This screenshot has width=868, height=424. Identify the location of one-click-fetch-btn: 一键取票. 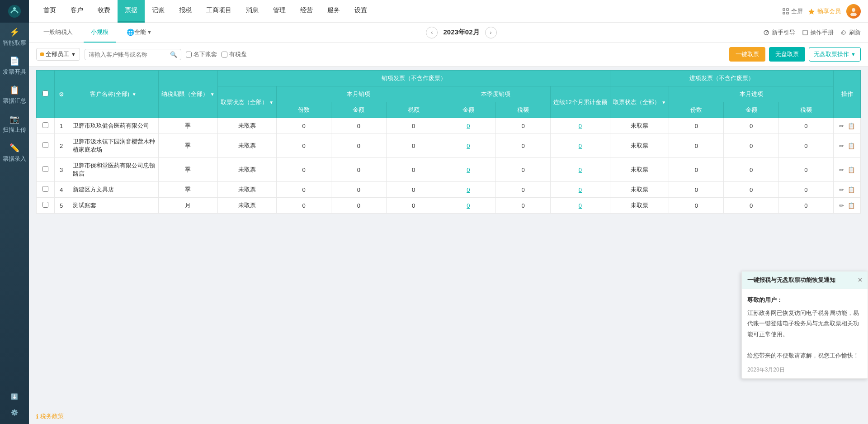
(747, 54).